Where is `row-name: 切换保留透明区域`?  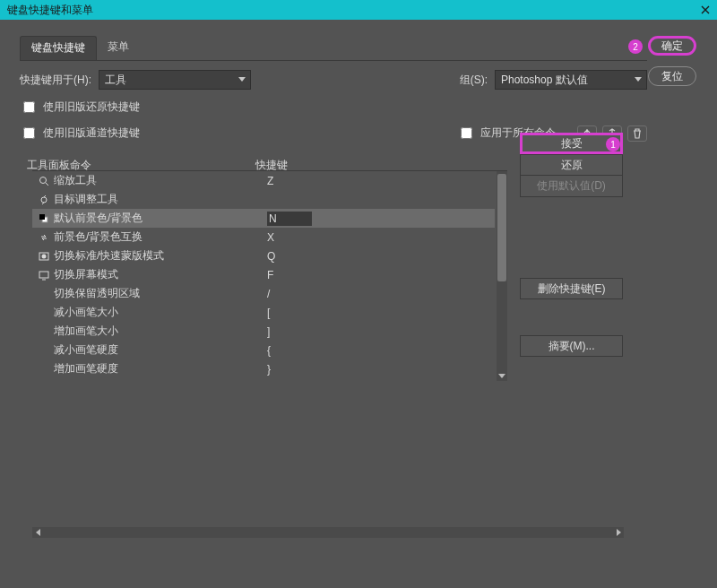 row-name: 切换保留透明区域 is located at coordinates (160, 294).